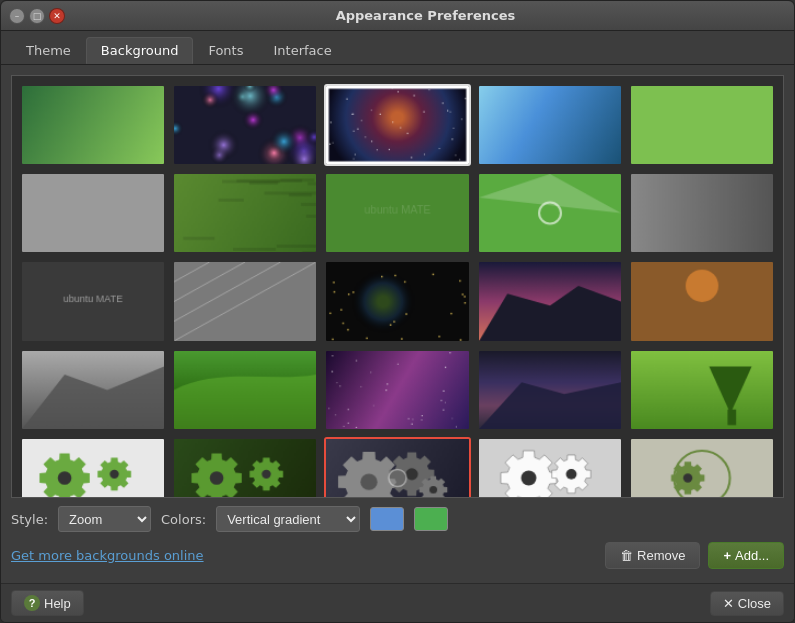 The height and width of the screenshot is (623, 795). Describe the element at coordinates (48, 603) in the screenshot. I see `help-button: ? Help` at that location.